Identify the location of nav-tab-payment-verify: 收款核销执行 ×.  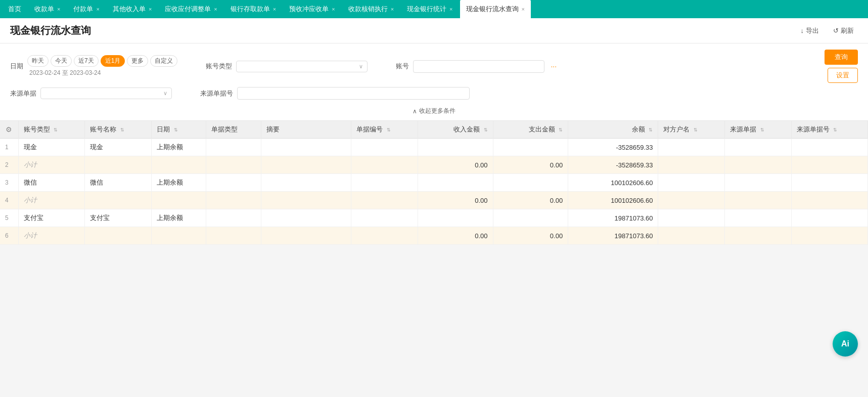
(371, 9).